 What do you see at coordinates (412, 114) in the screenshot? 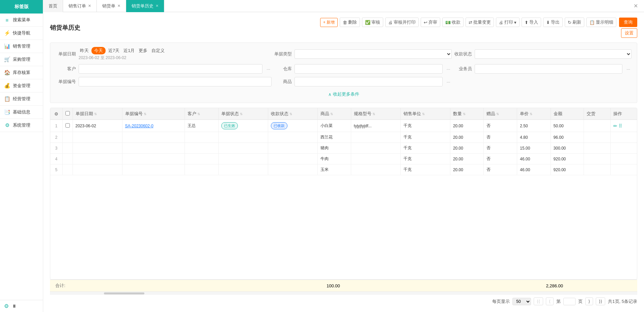
I see `th-unit-label: 销售单位` at bounding box center [412, 114].